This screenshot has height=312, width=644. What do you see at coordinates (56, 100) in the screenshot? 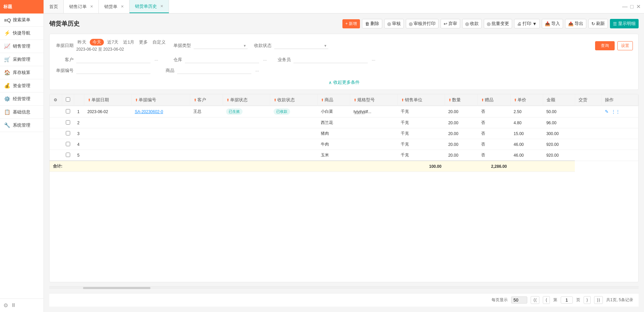
I see `settings-column-header: ⚙` at bounding box center [56, 100].